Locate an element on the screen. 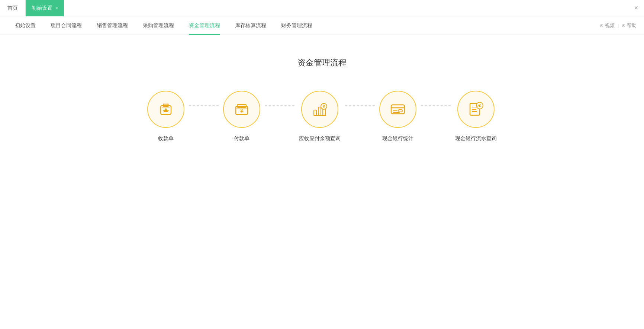 The height and width of the screenshot is (329, 644). flow-item-payment: ¥ 付款单 is located at coordinates (242, 116).